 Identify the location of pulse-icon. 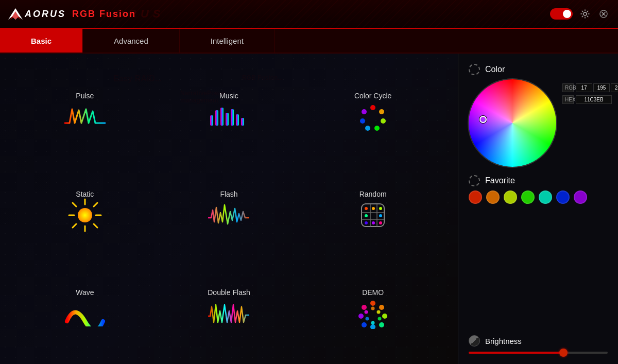
(85, 117).